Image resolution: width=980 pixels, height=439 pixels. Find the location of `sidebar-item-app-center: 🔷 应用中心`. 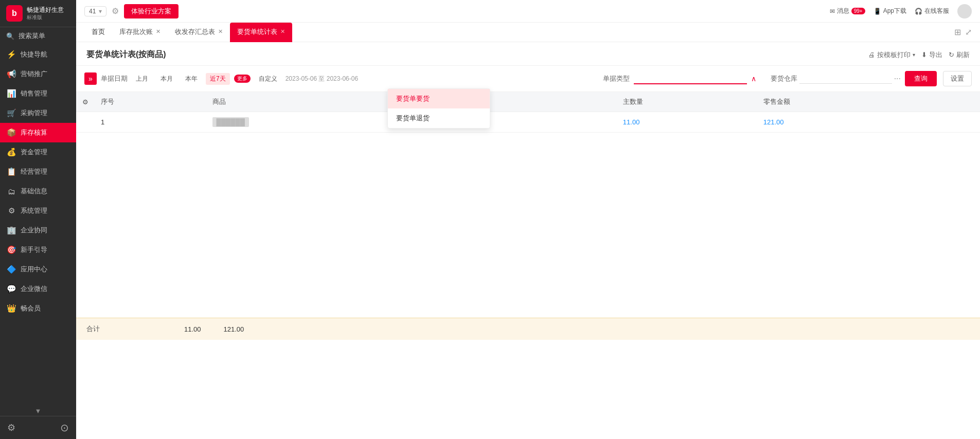

sidebar-item-app-center: 🔷 应用中心 is located at coordinates (38, 269).